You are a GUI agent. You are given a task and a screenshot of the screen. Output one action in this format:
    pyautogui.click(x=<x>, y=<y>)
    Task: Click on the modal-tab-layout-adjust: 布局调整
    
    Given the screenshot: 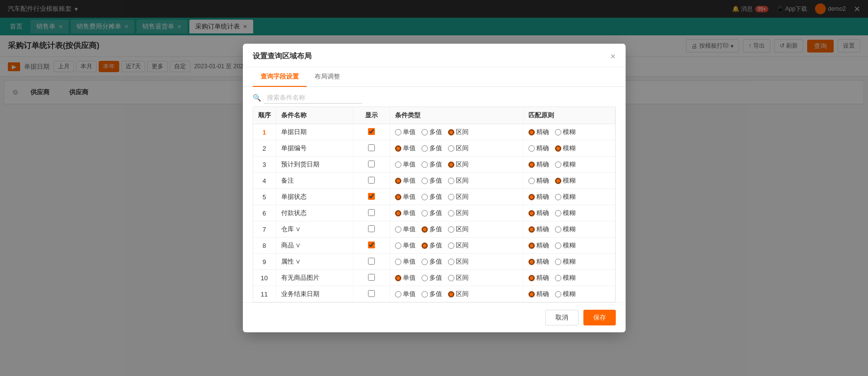 What is the action you would take?
    pyautogui.click(x=327, y=77)
    